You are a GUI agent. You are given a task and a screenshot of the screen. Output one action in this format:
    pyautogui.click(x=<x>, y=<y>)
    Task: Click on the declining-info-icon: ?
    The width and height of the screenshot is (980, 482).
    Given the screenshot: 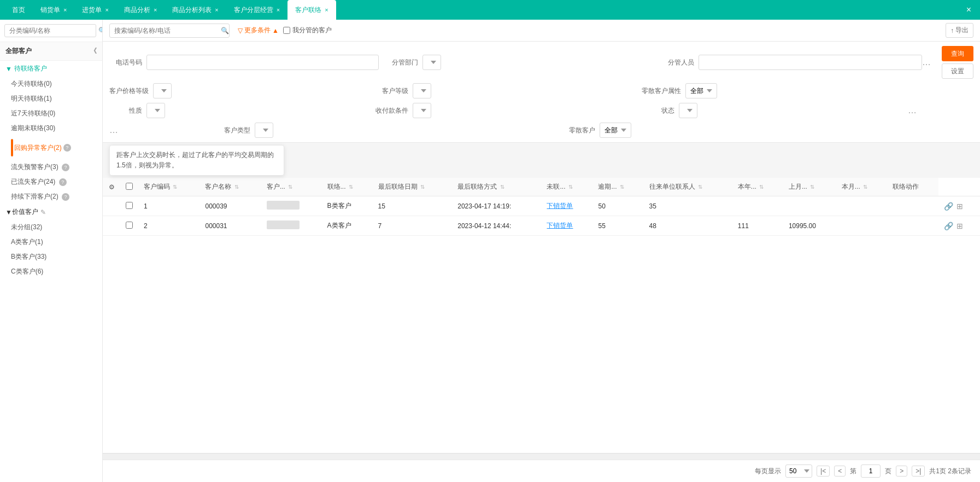 What is the action you would take?
    pyautogui.click(x=66, y=197)
    